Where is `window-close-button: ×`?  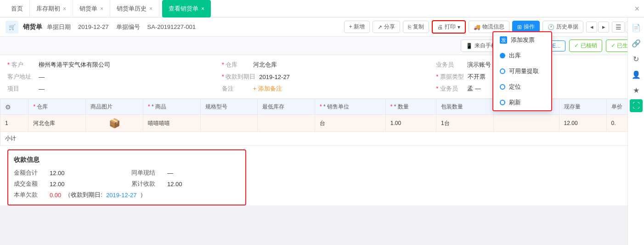
window-close-button: × is located at coordinates (637, 8).